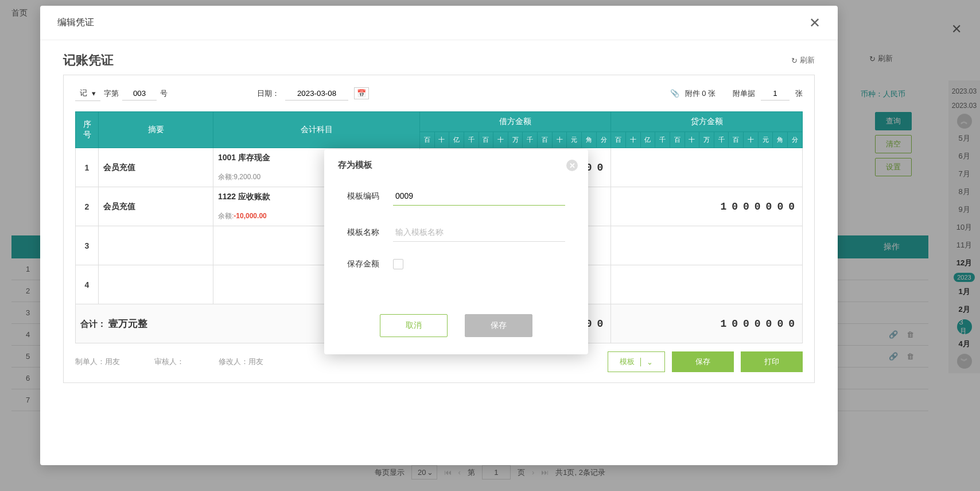 This screenshot has width=980, height=491. I want to click on template-code-input, so click(479, 196).